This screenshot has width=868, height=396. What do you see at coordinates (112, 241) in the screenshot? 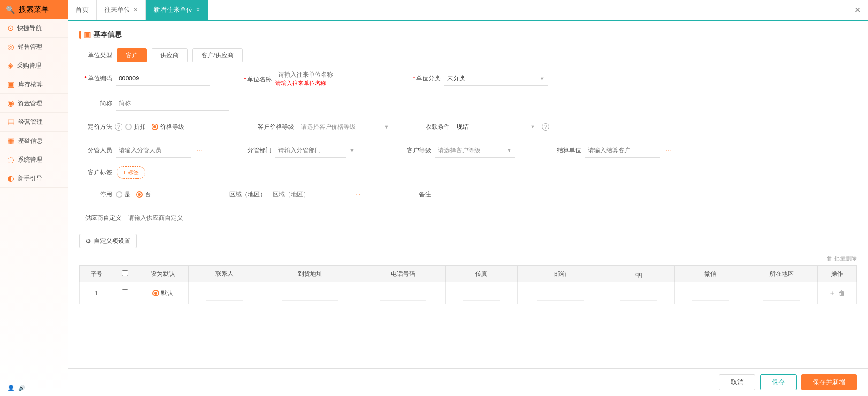
I see `custom-settings-label: 自定义项设置` at bounding box center [112, 241].